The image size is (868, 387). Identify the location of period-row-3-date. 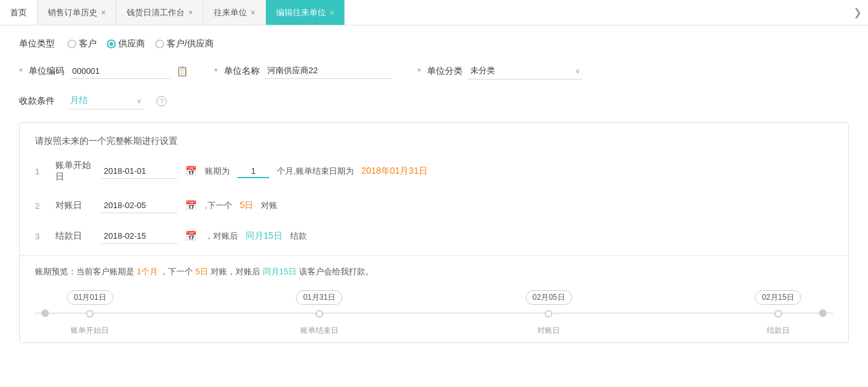
(139, 236).